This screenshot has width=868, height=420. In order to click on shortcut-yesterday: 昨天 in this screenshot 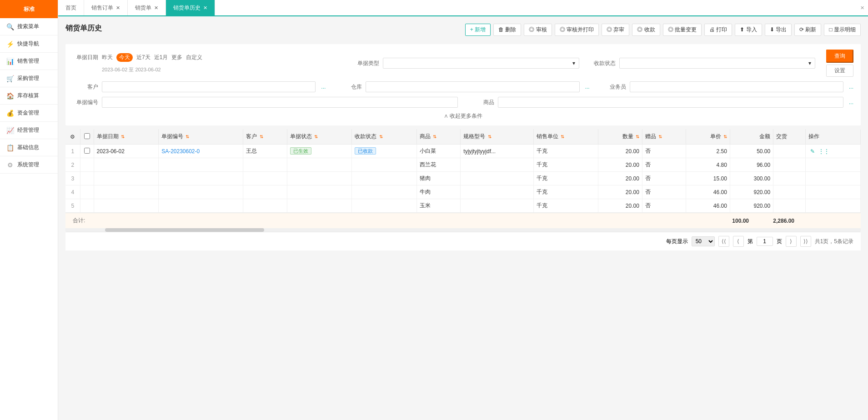, I will do `click(107, 57)`.